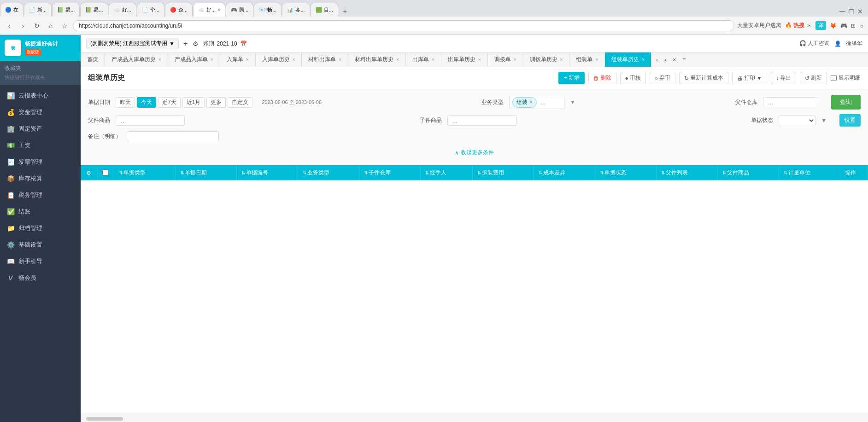 The height and width of the screenshot is (422, 868). Describe the element at coordinates (268, 10) in the screenshot. I see `browser-tab-10: 📧 畅...` at that location.